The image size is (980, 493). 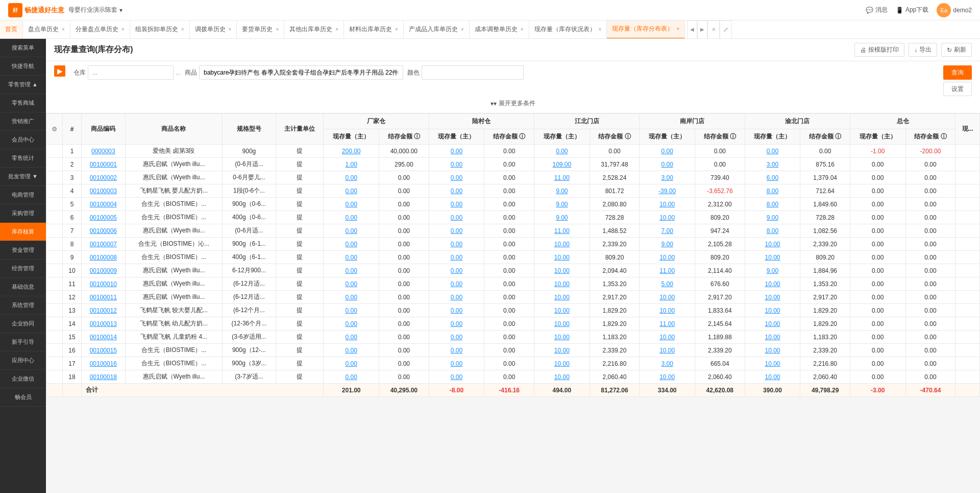 What do you see at coordinates (11, 30) in the screenshot?
I see `tab-home: 首页` at bounding box center [11, 30].